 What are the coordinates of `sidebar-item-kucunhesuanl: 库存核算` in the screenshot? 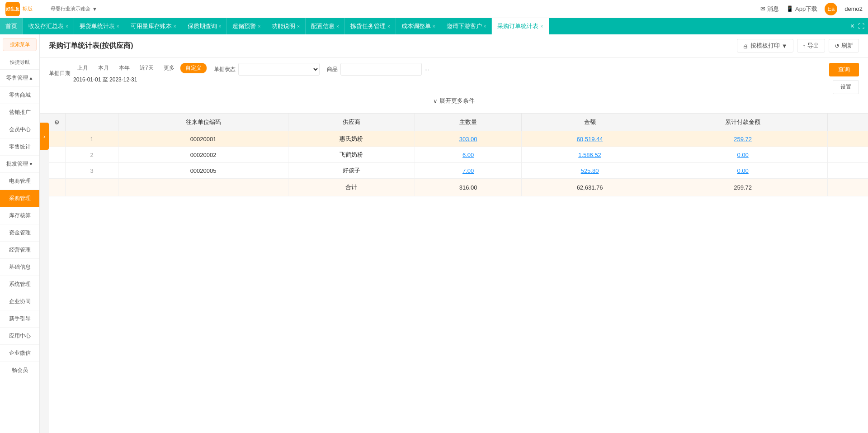 It's located at (20, 216).